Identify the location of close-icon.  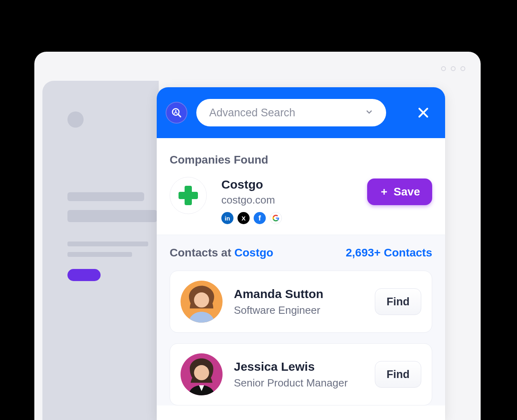
(423, 113).